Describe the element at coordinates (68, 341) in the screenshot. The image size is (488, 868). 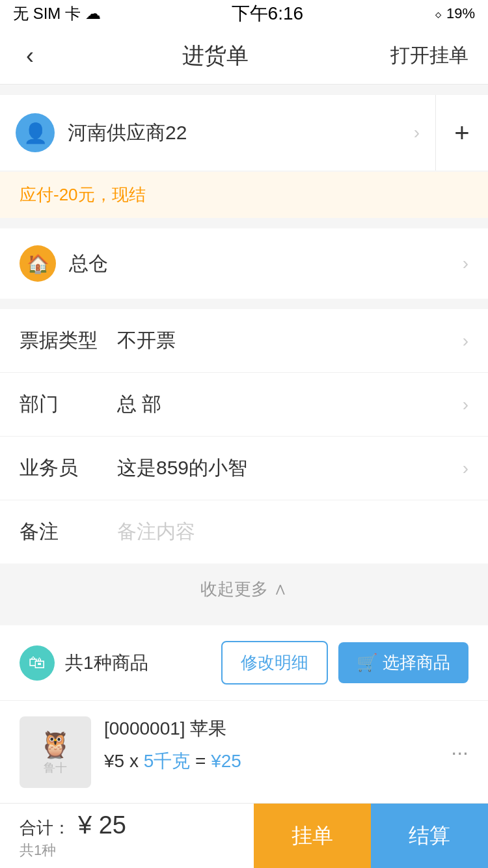
I see `invoice-type-label: 票据类型` at that location.